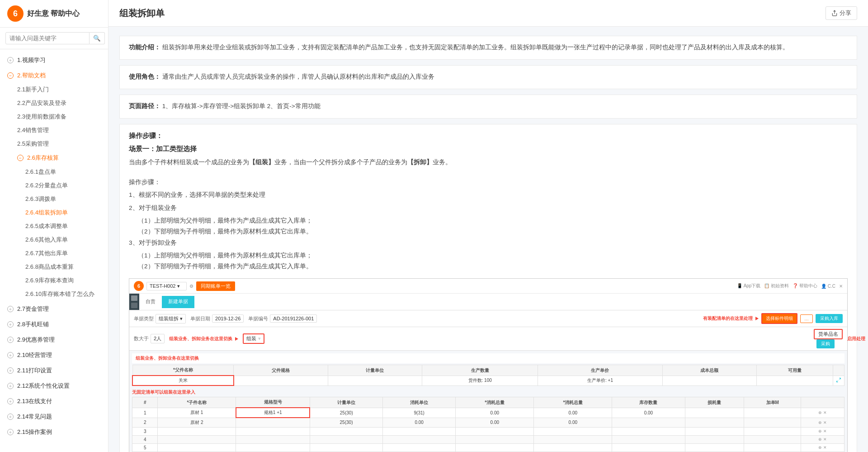 The width and height of the screenshot is (868, 452). I want to click on close-icon: ✕, so click(841, 286).